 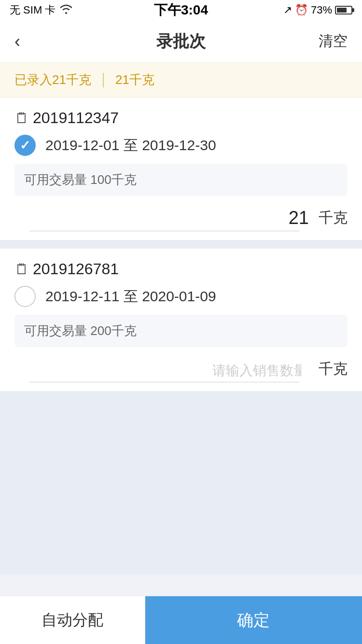 I want to click on available-box-2: 可用交易量 200千克, so click(x=181, y=331).